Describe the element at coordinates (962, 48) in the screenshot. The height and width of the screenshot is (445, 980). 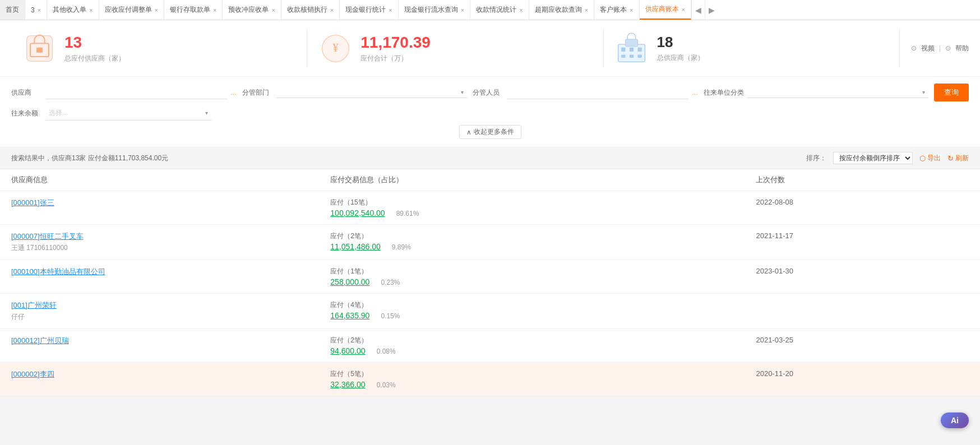
I see `help-link: 帮助` at that location.